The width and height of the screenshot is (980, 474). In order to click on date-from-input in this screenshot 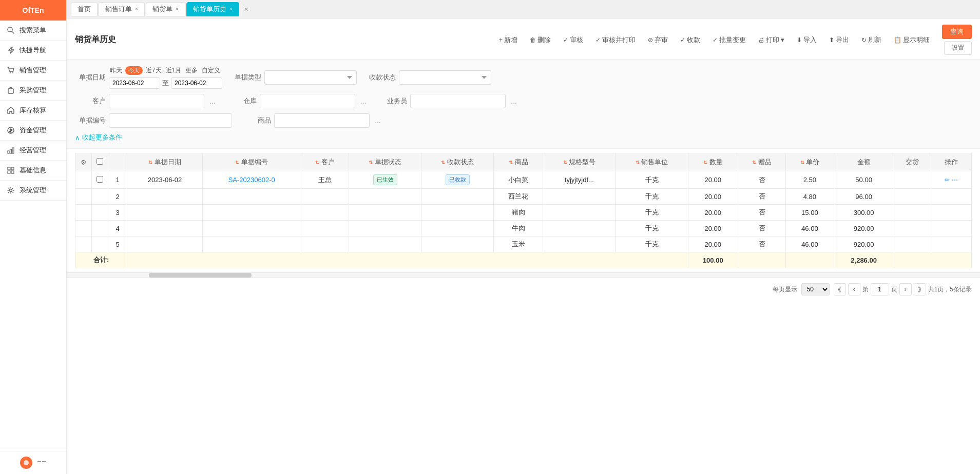, I will do `click(134, 83)`.